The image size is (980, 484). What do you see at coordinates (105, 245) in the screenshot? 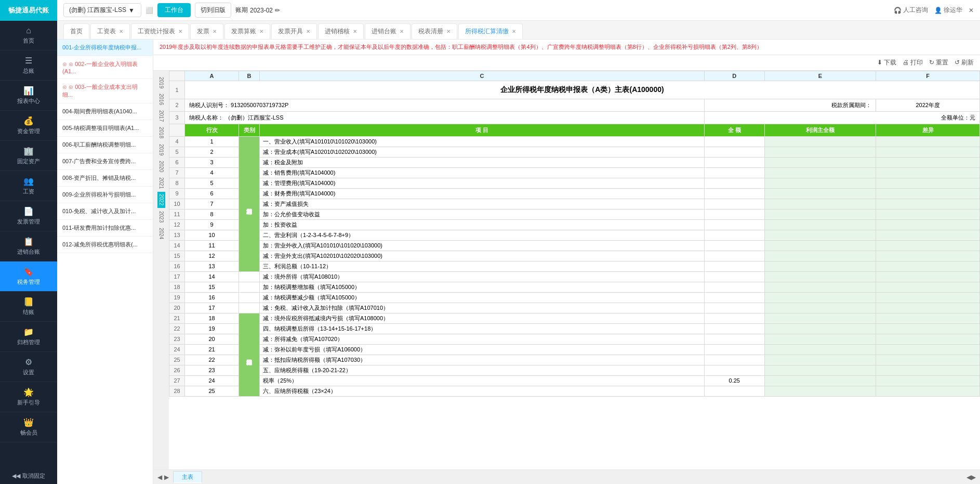
I see `list-item-11: 012-减免所得税优惠明细表(...` at bounding box center [105, 245].